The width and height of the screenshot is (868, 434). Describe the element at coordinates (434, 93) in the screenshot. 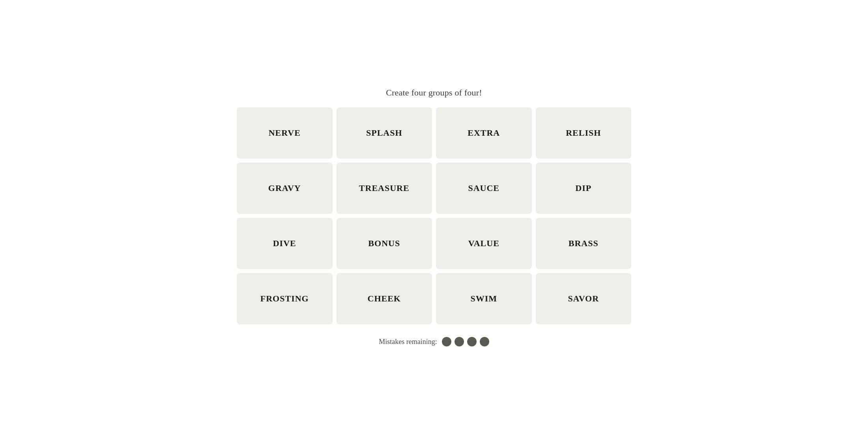

I see `subtitle: Create four groups of four!` at that location.